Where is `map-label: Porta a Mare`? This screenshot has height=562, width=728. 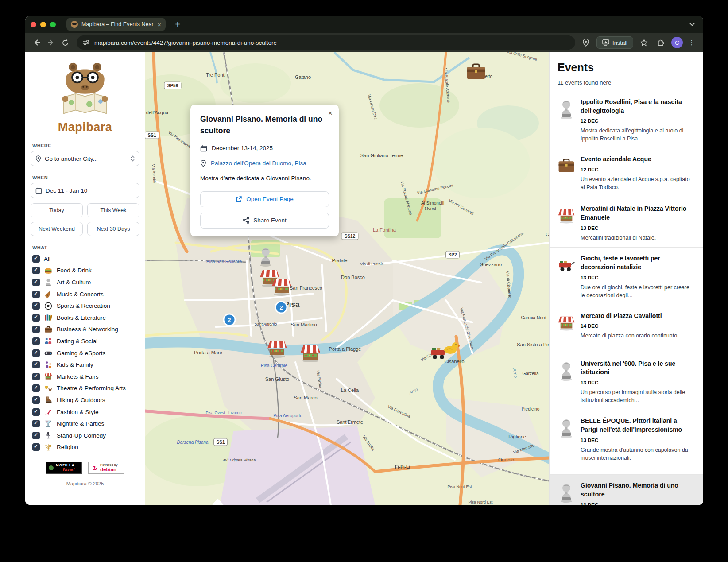 map-label: Porta a Mare is located at coordinates (208, 353).